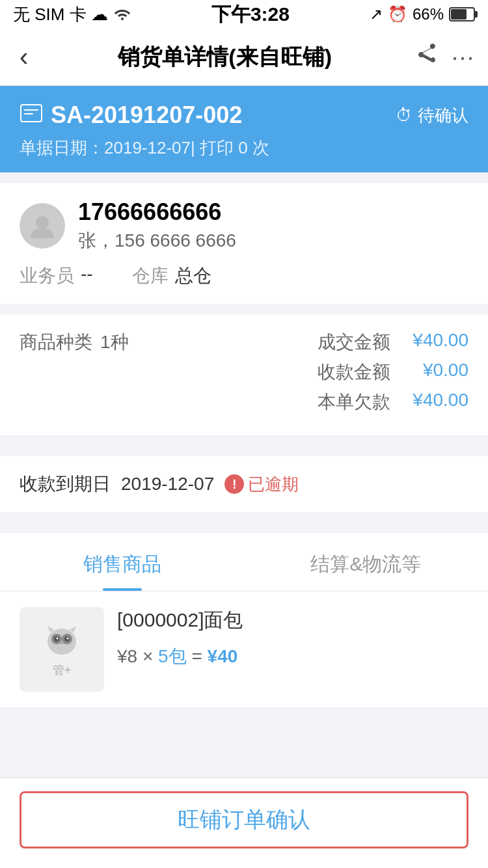  I want to click on overdue-warning-icon: !, so click(234, 484).